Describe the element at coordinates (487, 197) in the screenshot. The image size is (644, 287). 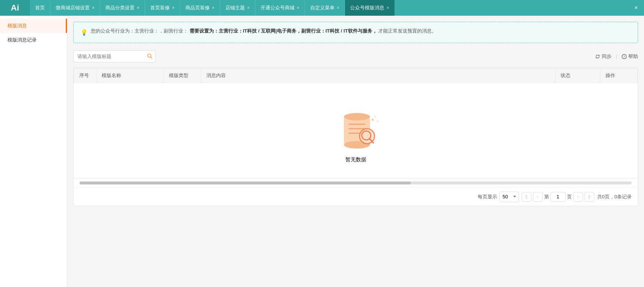
I see `page-size-label: 每页显示` at that location.